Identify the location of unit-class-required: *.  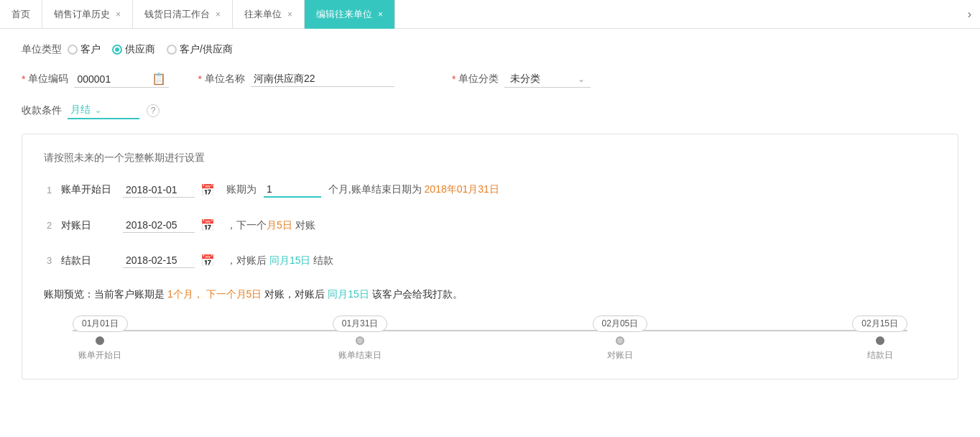
(454, 79).